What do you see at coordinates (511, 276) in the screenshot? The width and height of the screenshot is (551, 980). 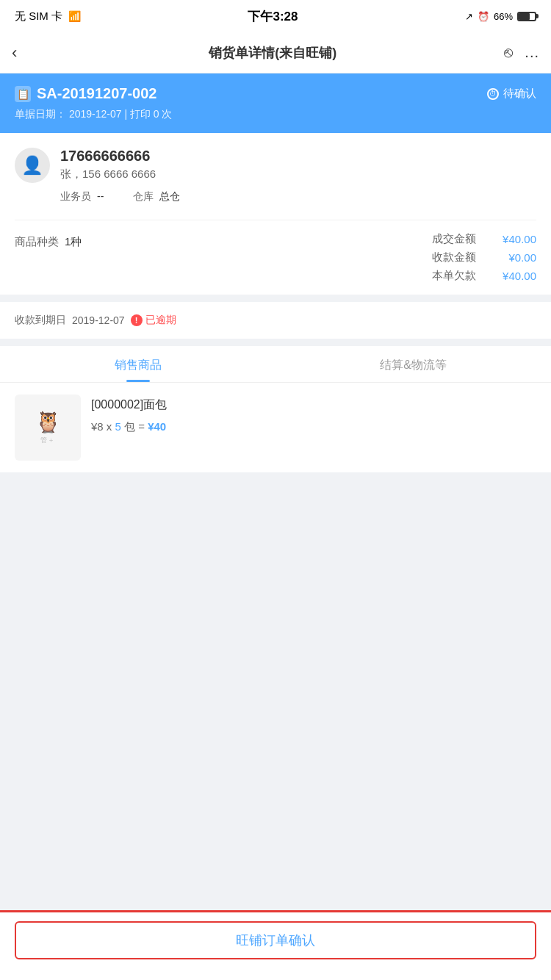 I see `owed-value: ¥40.00` at bounding box center [511, 276].